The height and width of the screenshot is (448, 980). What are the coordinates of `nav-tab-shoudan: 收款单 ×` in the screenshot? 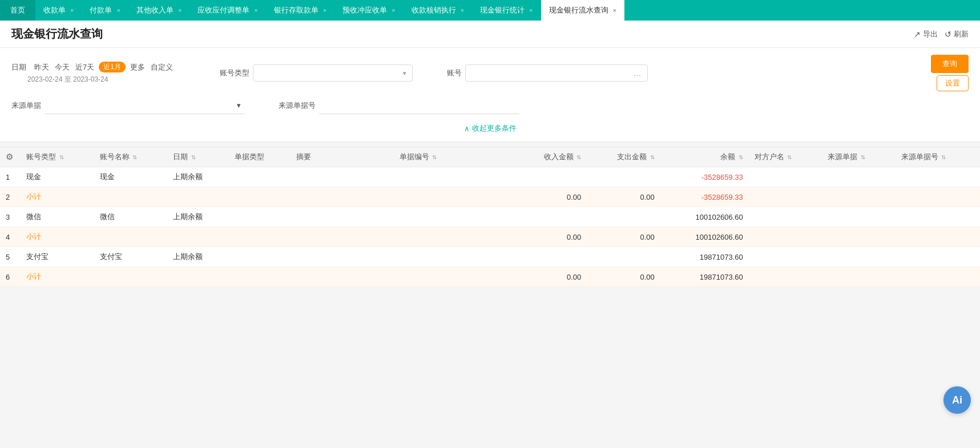 It's located at (58, 10).